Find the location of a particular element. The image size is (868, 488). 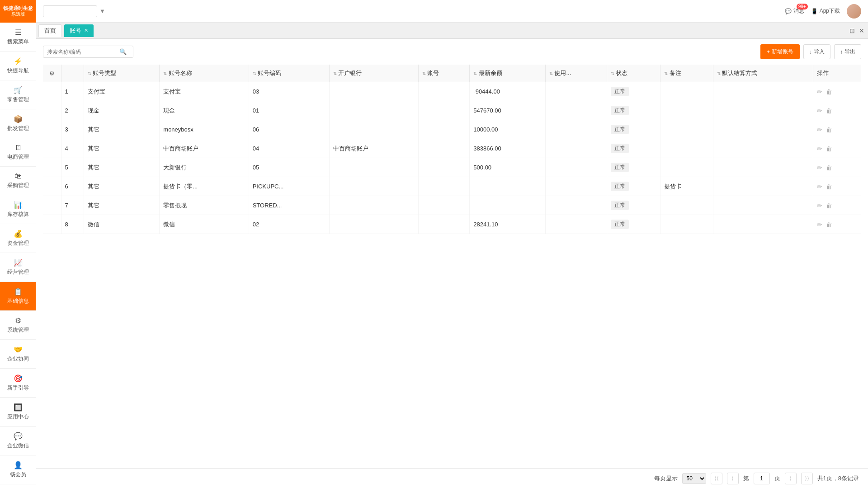

topbar-search-input is located at coordinates (70, 11).